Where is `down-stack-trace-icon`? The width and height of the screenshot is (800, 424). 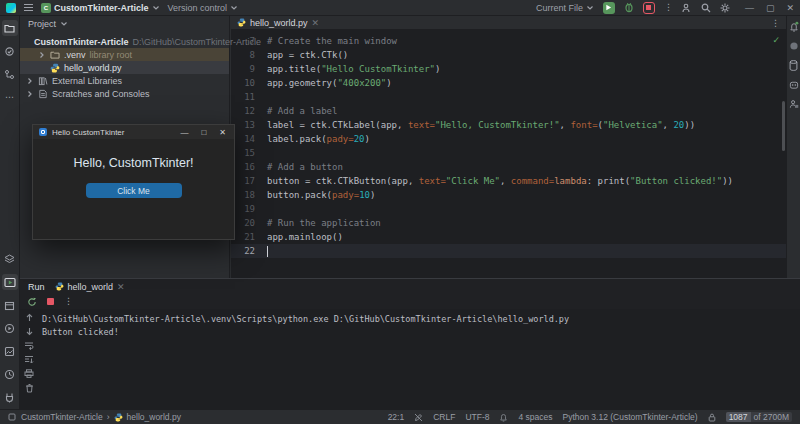
down-stack-trace-icon is located at coordinates (30, 332).